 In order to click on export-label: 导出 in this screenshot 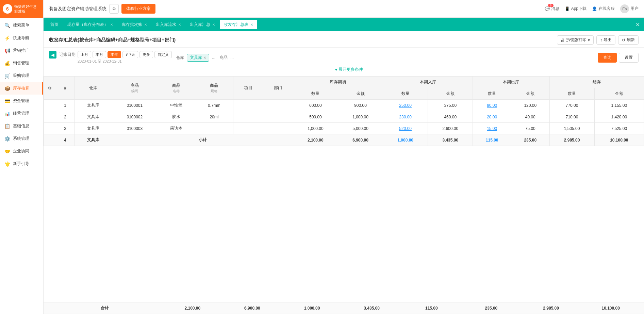, I will do `click(608, 40)`.